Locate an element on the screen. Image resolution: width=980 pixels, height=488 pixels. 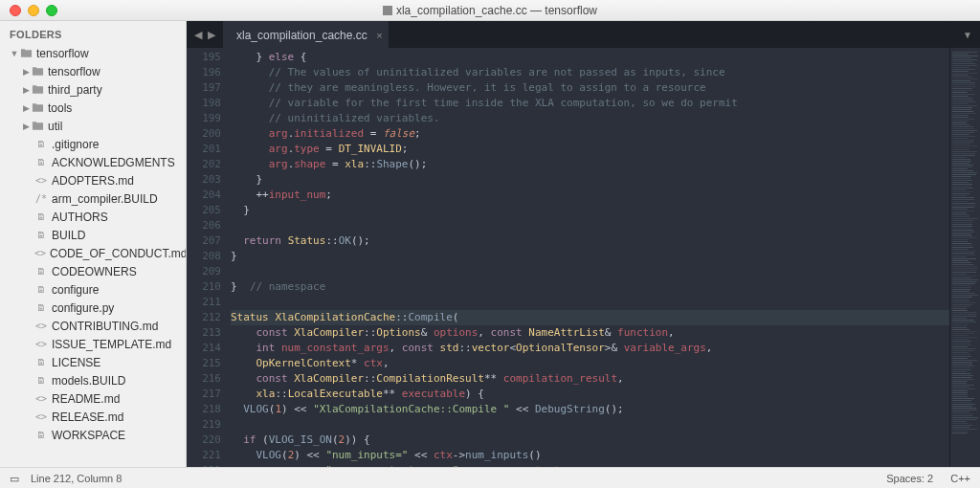
tab-nav: ◀ ▶ is located at coordinates (205, 34).